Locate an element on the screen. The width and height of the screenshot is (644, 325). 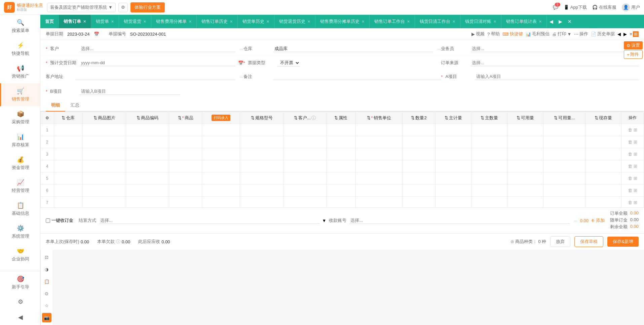
notification-area: 💬 9 is located at coordinates (556, 7).